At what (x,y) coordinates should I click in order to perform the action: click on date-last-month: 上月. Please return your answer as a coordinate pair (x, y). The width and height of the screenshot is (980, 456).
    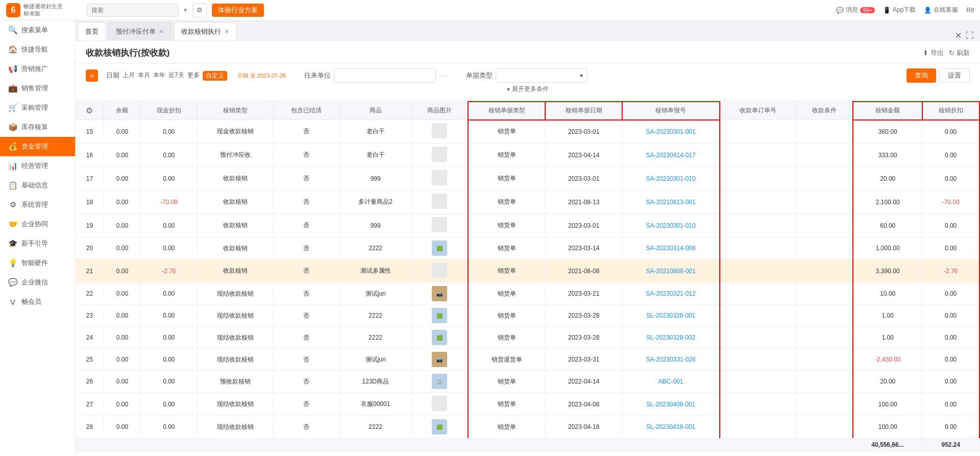
    Looking at the image, I should click on (129, 76).